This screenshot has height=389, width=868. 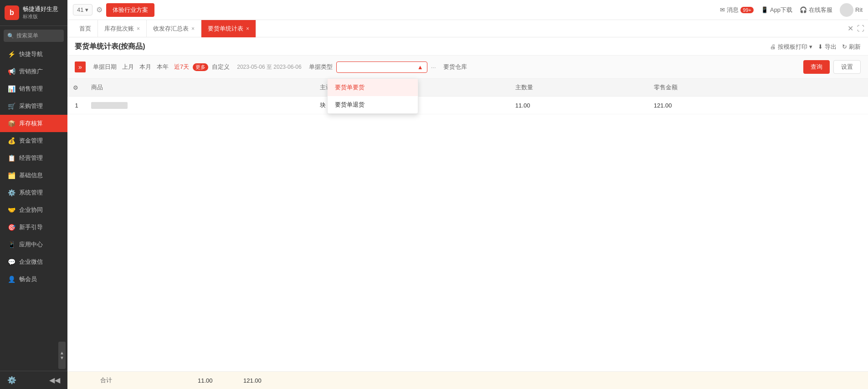 What do you see at coordinates (34, 193) in the screenshot?
I see `sidebar-nav: ⚡ 快捷导航 📢 营销推广 📊 销售管理 🛒 采购管理 📦 库存核算 💰 资金管…` at bounding box center [34, 193].